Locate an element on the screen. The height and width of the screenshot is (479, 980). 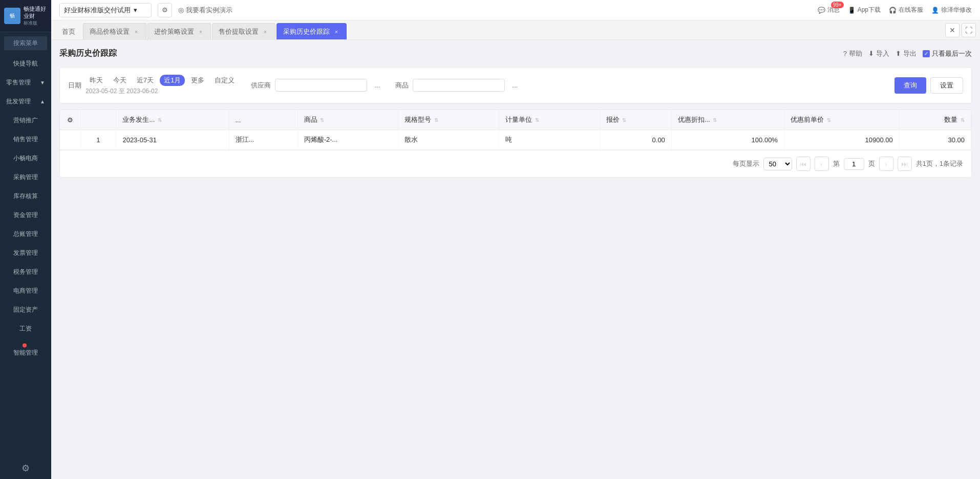
date-label: 日期 is located at coordinates (75, 85).